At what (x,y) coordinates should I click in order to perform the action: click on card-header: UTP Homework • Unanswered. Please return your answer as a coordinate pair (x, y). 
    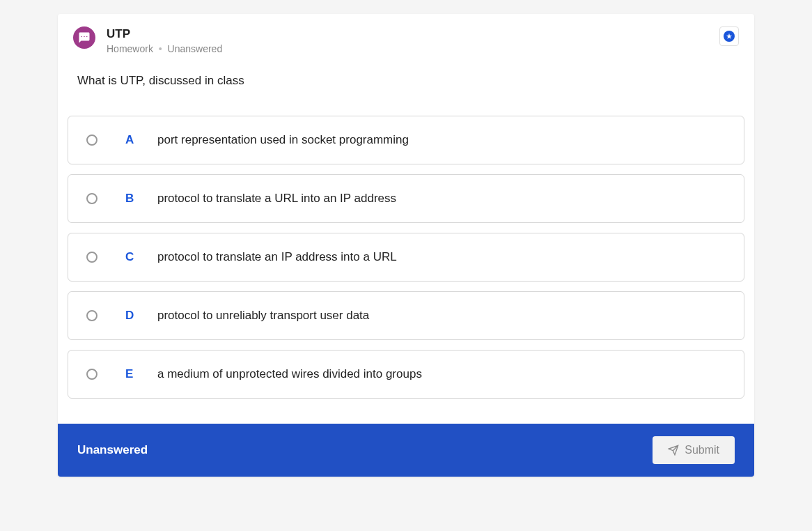
    Looking at the image, I should click on (406, 37).